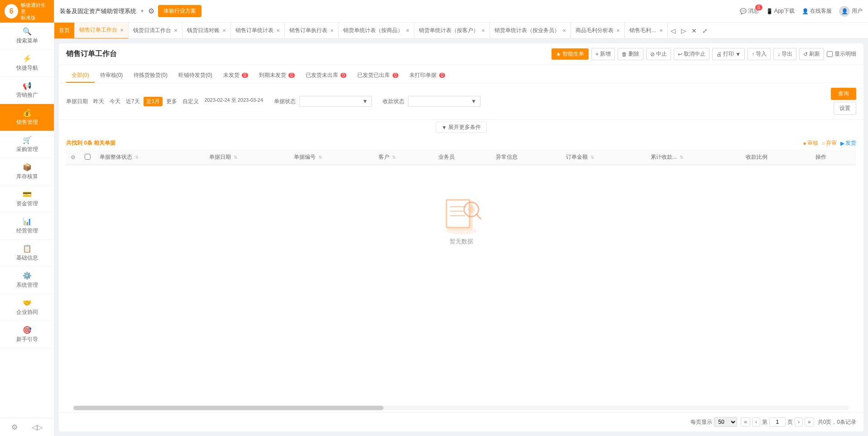 The width and height of the screenshot is (868, 436). I want to click on message-btn: 💬 消息 6, so click(749, 11).